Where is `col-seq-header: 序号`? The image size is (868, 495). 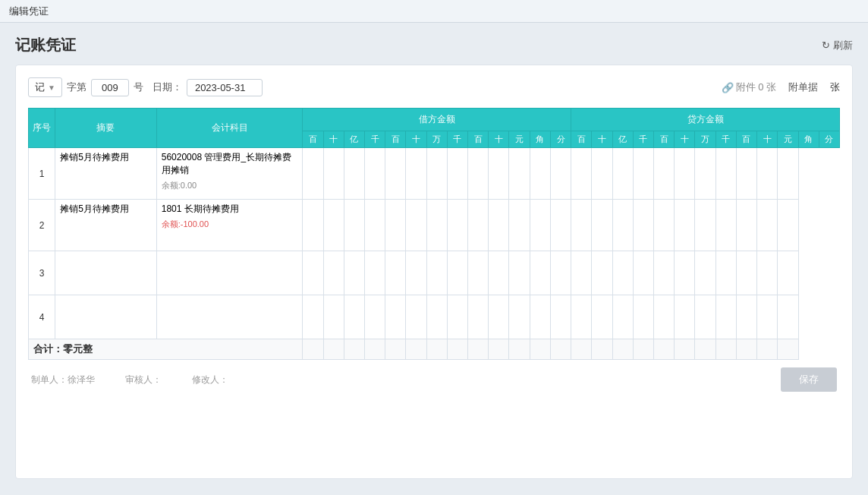
col-seq-header: 序号 is located at coordinates (42, 128).